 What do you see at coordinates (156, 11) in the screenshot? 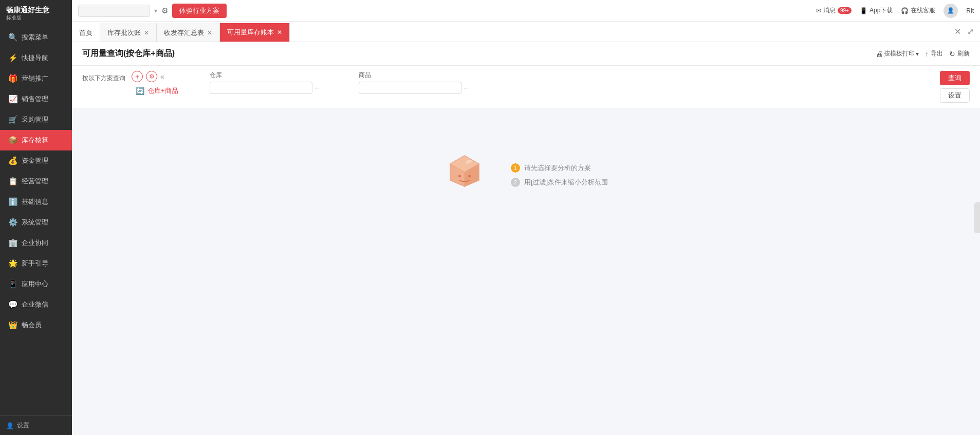
I see `chevron-down-icon: ▾` at bounding box center [156, 11].